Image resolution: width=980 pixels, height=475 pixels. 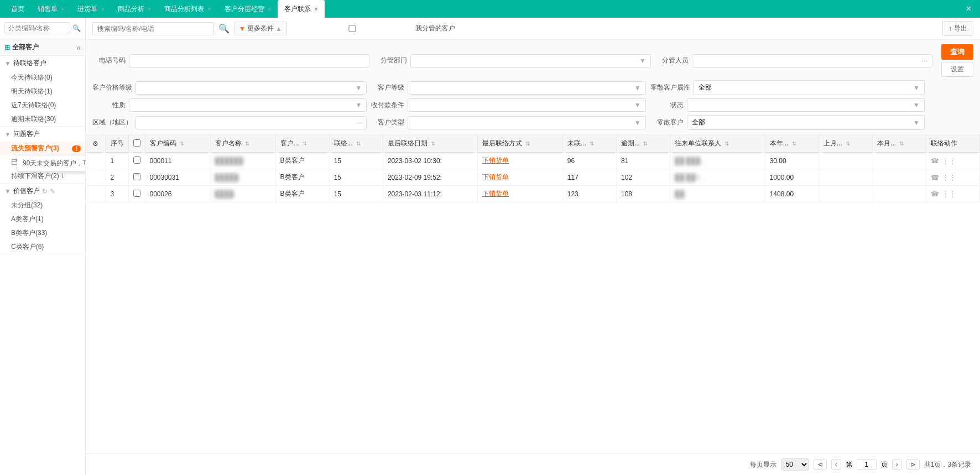 I want to click on filter-customer-type-select: ▼, so click(x=527, y=123).